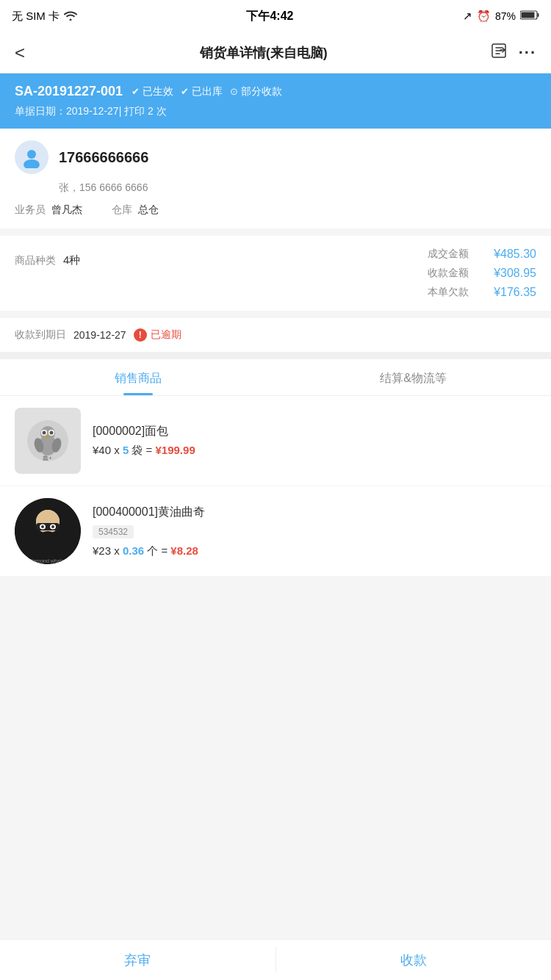 The height and width of the screenshot is (980, 551). I want to click on summary-section: 商品种类 4种 成交金额 ¥485.30 收款金额 ¥308.95 本单欠款 ¥…, so click(276, 273).